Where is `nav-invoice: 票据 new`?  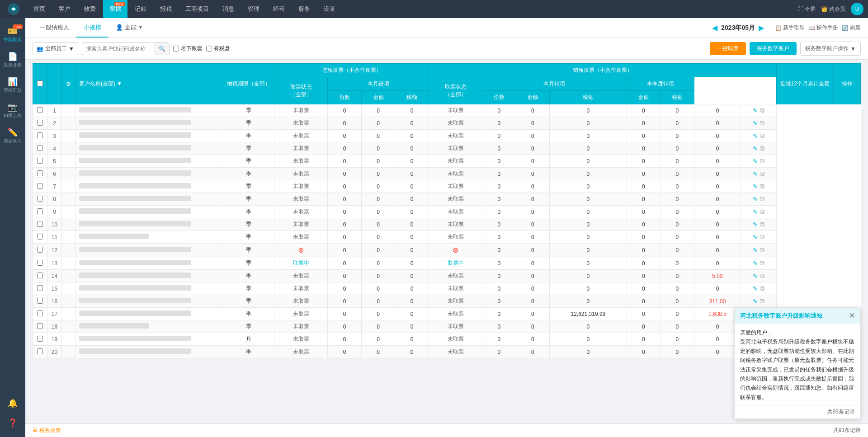
nav-invoice: 票据 new is located at coordinates (115, 9).